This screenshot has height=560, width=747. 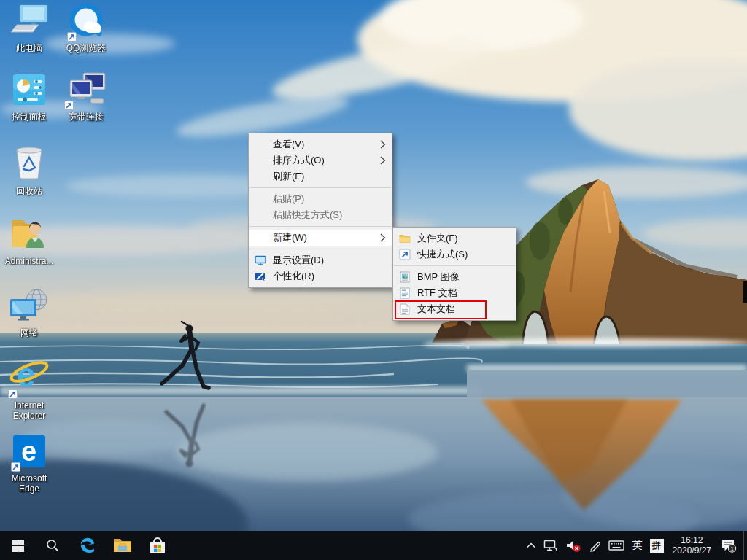 I want to click on microsoft-edge-icon: e, so click(x=29, y=453).